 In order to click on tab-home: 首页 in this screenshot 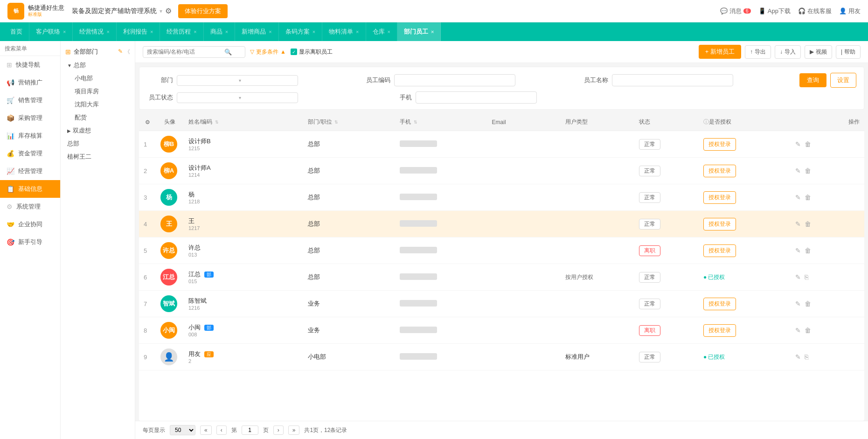, I will do `click(17, 32)`.